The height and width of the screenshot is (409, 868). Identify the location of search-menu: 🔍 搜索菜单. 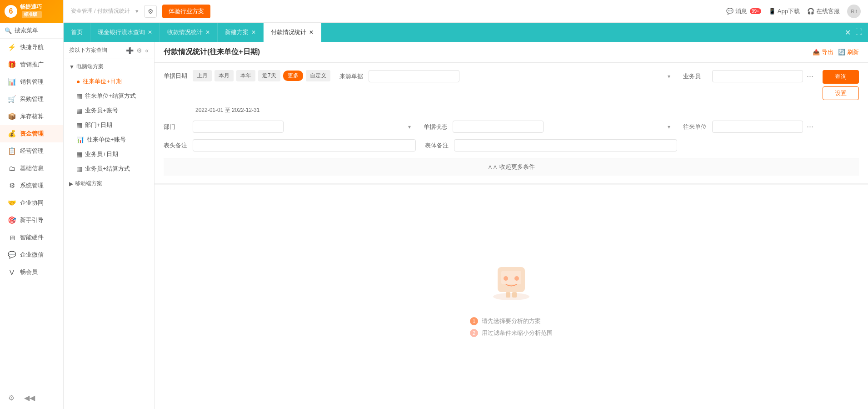
(32, 31).